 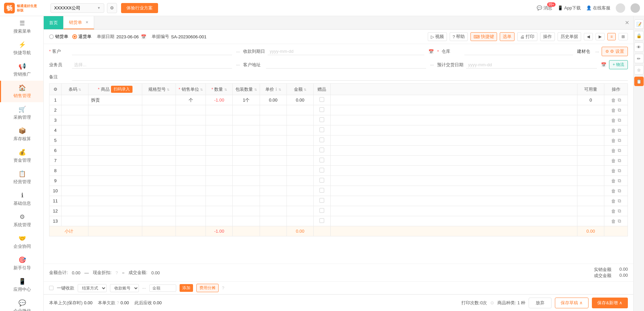 What do you see at coordinates (238, 52) in the screenshot?
I see `customer-more-icon: ···` at bounding box center [238, 52].